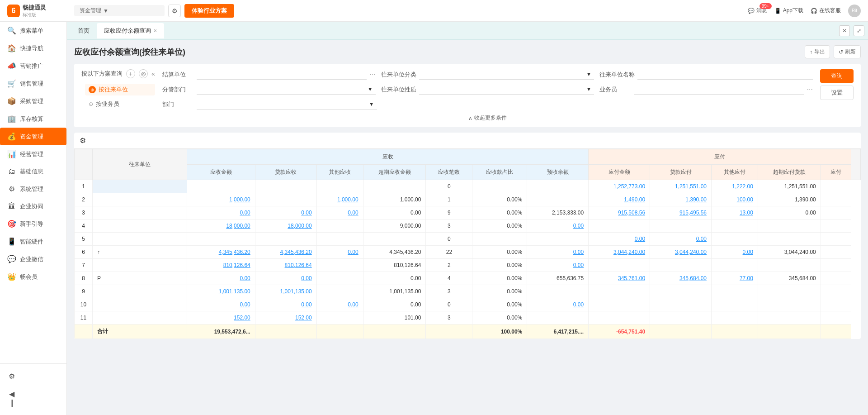 The height and width of the screenshot is (415, 868). I want to click on filter-label-3: 往来单位名称, so click(617, 75).